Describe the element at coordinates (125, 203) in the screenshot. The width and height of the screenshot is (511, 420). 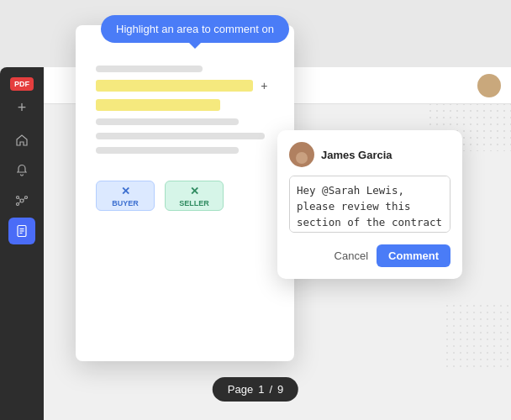
I see `sig-label-1: BUYER` at that location.